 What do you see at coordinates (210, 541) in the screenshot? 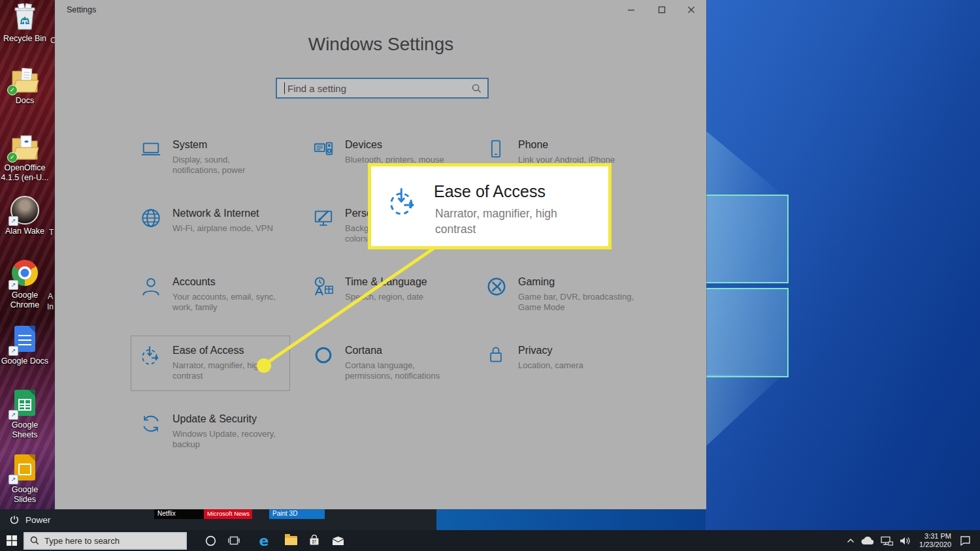
I see `cortana-button` at bounding box center [210, 541].